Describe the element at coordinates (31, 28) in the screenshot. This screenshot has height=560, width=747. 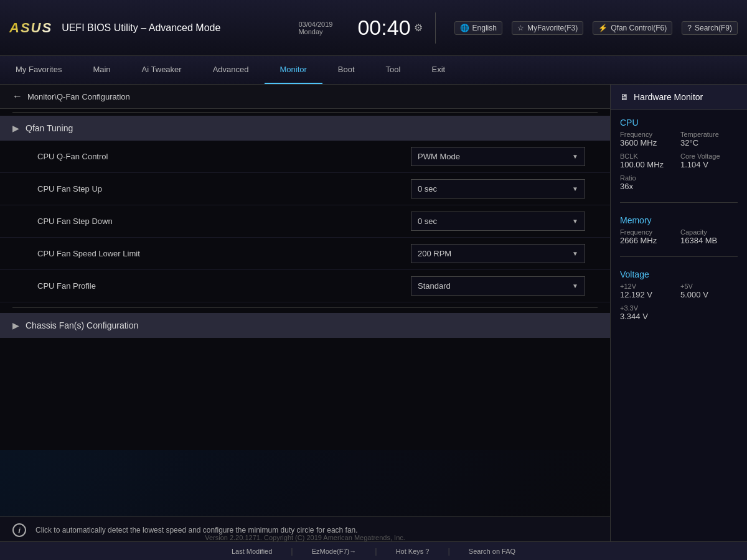
I see `asus-logo: ASUS` at that location.